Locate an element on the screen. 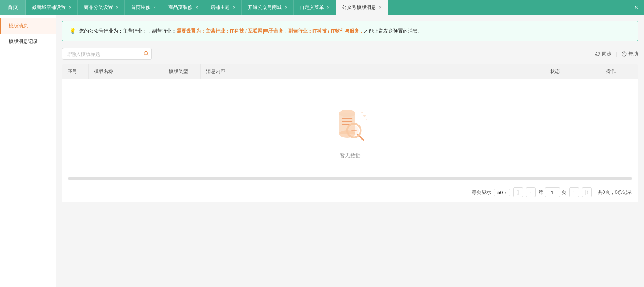  empty-illustration is located at coordinates (350, 124).